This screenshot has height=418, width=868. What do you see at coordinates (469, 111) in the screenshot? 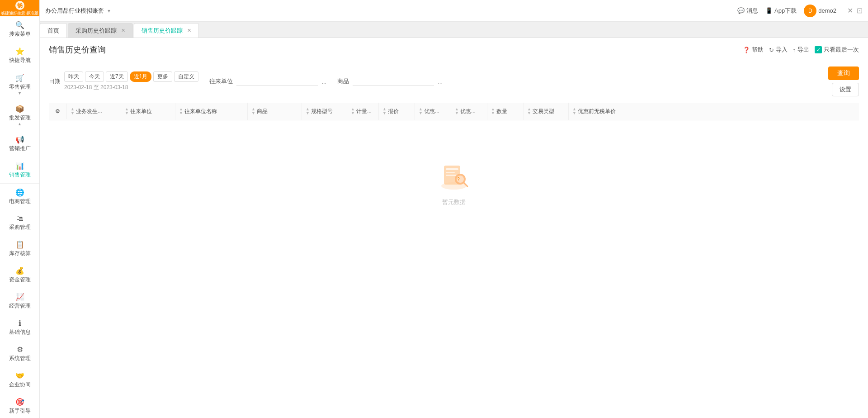
I see `th-discount2: ▲▼ 优惠...` at bounding box center [469, 111].